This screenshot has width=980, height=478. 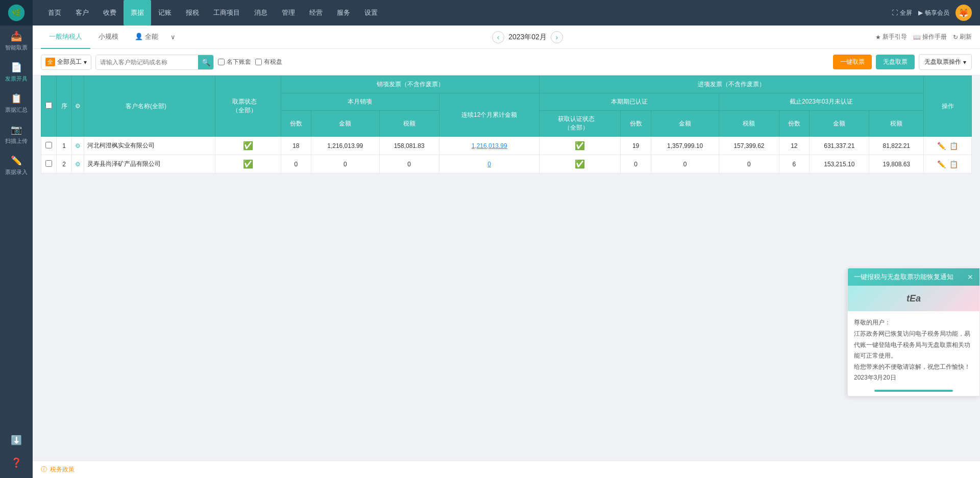 I want to click on nav-collect: 收费, so click(x=110, y=13).